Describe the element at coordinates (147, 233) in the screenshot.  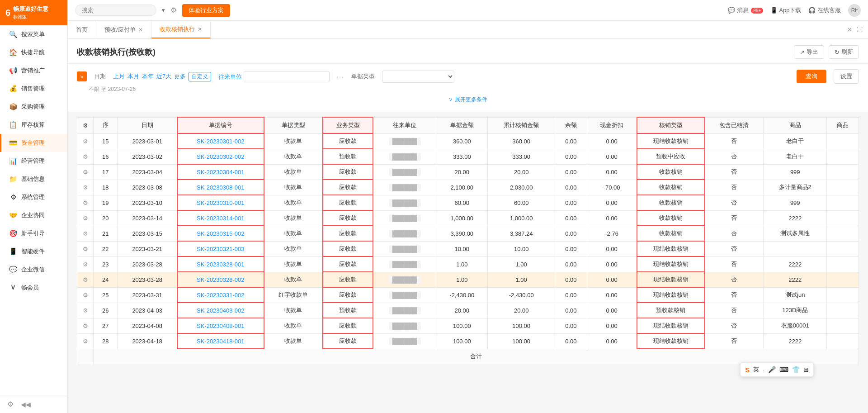
I see `td-date: 2023-03-15` at that location.